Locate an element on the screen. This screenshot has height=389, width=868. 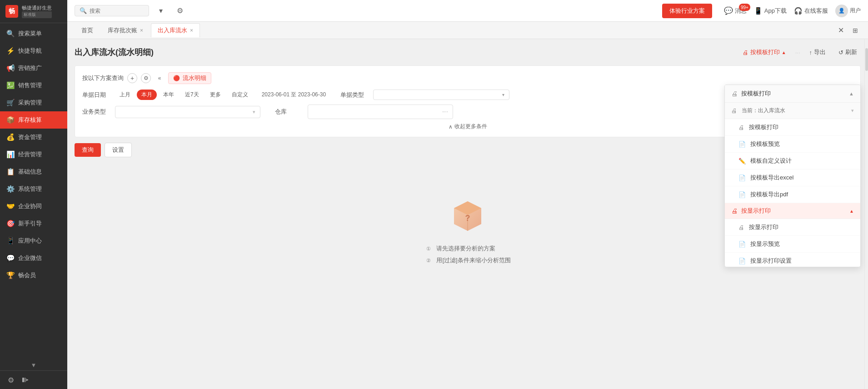
dropdown-item-template-export-excel: 📄 按模板导出excel is located at coordinates (793, 178).